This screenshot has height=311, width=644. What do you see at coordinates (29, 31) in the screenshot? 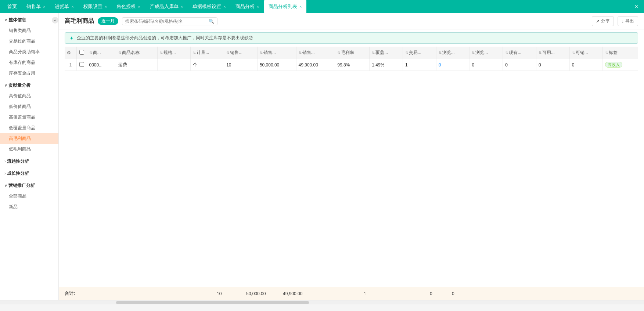
I see `sidebar-item-sales-goods: 销售类商品` at bounding box center [29, 31].